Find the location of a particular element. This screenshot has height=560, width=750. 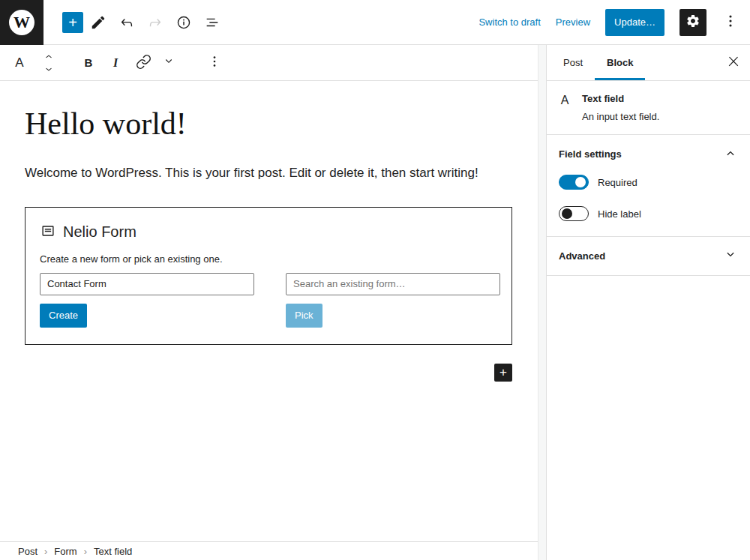

top-bar-right: Switch to draft Preview Update… is located at coordinates (614, 22).